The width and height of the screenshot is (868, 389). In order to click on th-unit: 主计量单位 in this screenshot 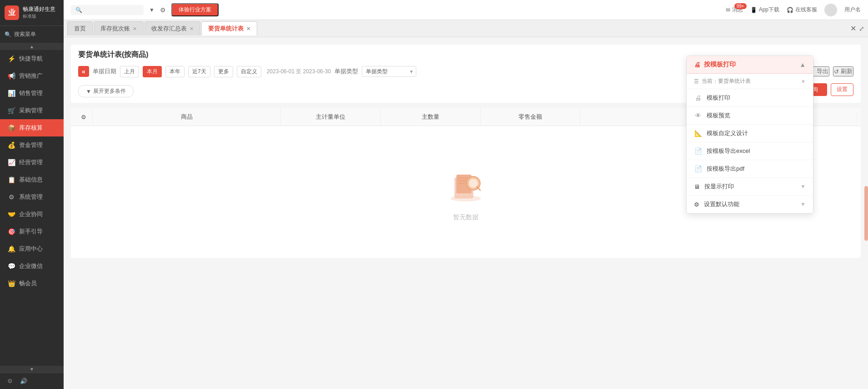, I will do `click(331, 117)`.